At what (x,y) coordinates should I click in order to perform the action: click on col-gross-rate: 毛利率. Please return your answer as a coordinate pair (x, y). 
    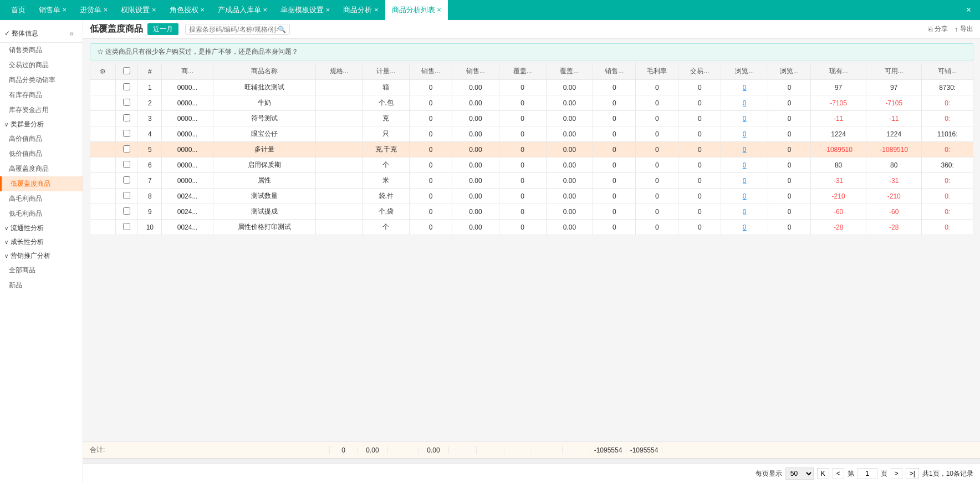
    Looking at the image, I should click on (657, 72).